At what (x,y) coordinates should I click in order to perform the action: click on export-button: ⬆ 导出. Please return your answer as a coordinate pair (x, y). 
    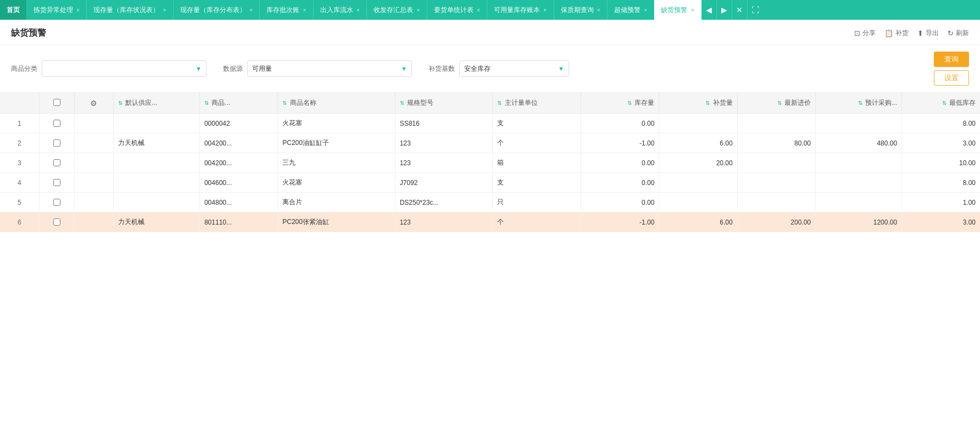
    Looking at the image, I should click on (928, 33).